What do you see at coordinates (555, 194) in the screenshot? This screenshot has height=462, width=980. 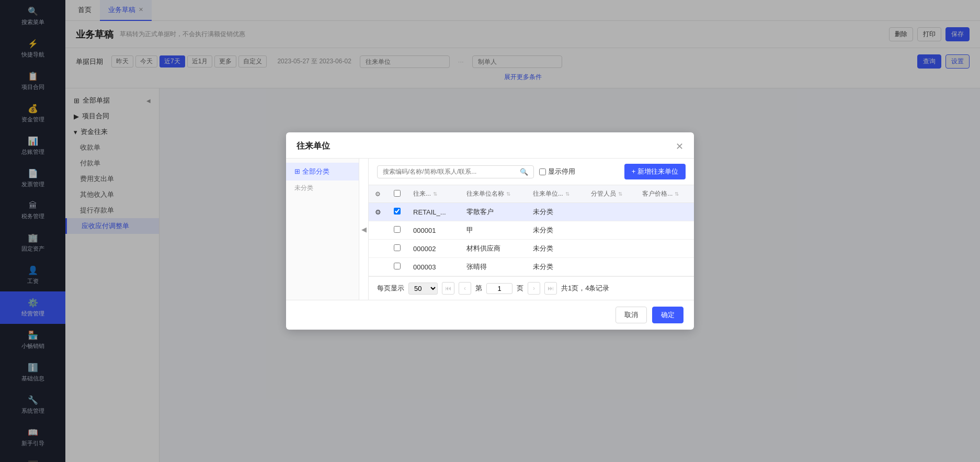 I see `th-category-sort: 往来单位... ⇅` at bounding box center [555, 194].